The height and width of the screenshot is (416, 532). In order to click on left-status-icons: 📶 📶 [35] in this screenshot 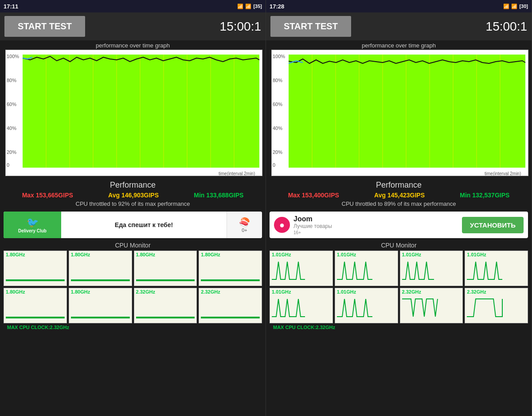, I will do `click(250, 6)`.